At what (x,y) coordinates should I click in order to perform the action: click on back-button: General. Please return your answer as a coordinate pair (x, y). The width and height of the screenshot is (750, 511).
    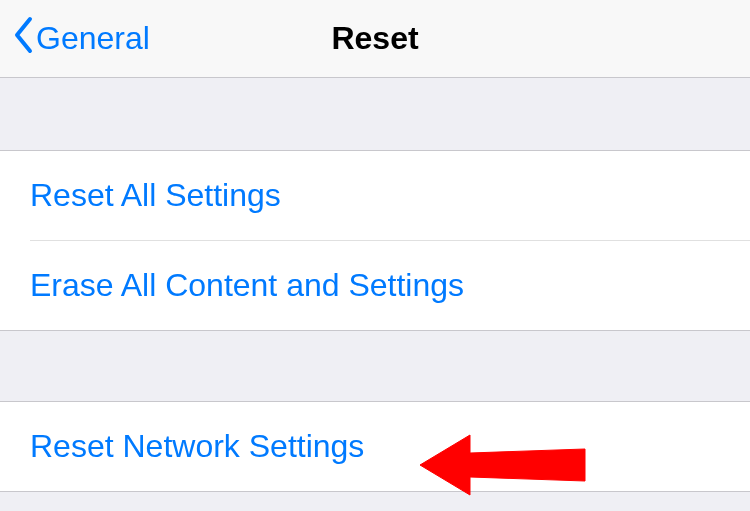
    Looking at the image, I should click on (75, 38).